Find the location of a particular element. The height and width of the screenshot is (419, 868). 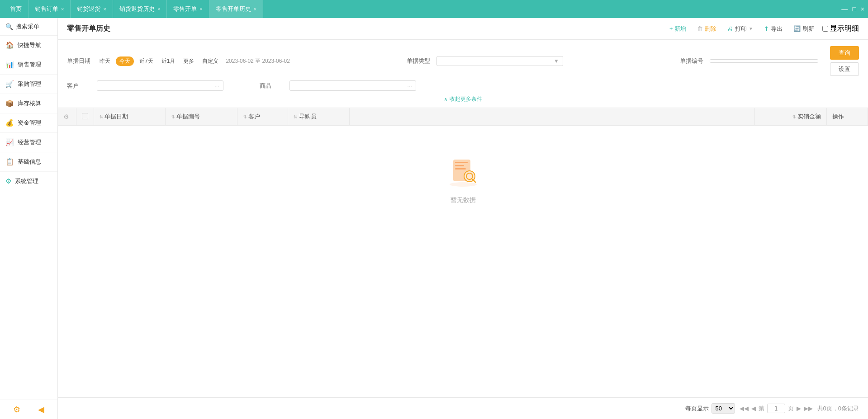

bill-type-arrow-icon: ▼ is located at coordinates (556, 61).